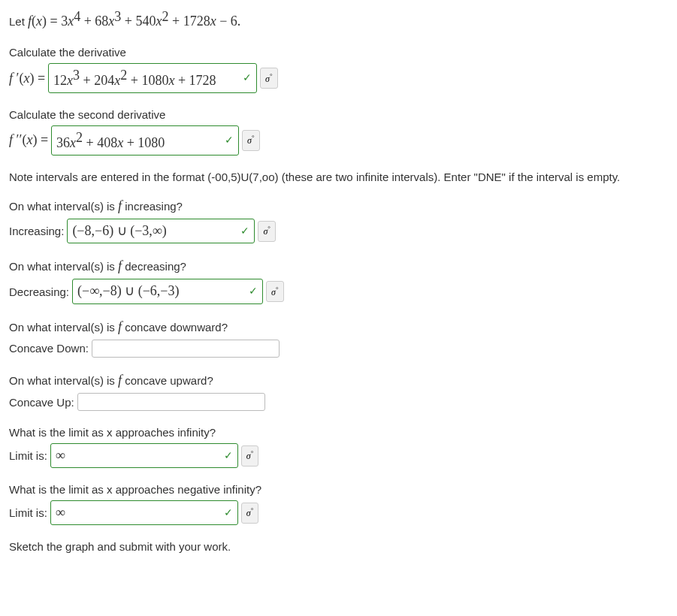 The width and height of the screenshot is (677, 616). I want to click on question-concave-down: On what interval(s) is f concave downwar…, so click(338, 338).